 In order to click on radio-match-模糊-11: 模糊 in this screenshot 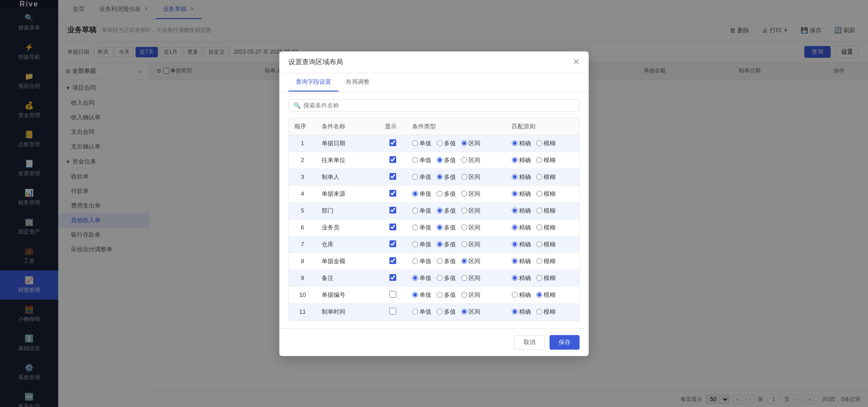, I will do `click(546, 312)`.